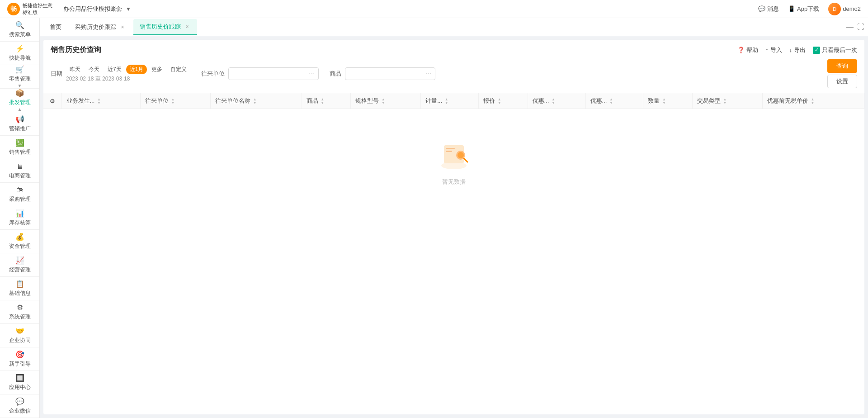  What do you see at coordinates (20, 100) in the screenshot?
I see `sidebar-item-wholesale: 📦 批发管理 ▲` at bounding box center [20, 100].